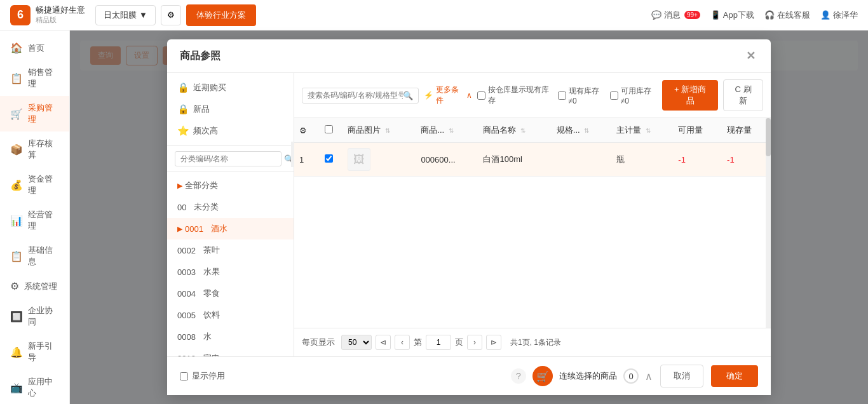 The height and width of the screenshot is (404, 868). Describe the element at coordinates (307, 131) in the screenshot. I see `th-settings: ⚙` at that location.